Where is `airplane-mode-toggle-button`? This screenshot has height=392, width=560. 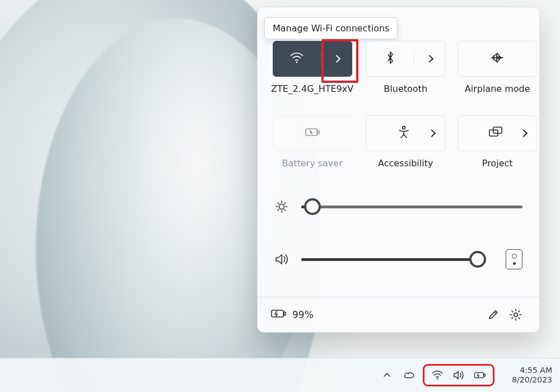
airplane-mode-toggle-button is located at coordinates (497, 59).